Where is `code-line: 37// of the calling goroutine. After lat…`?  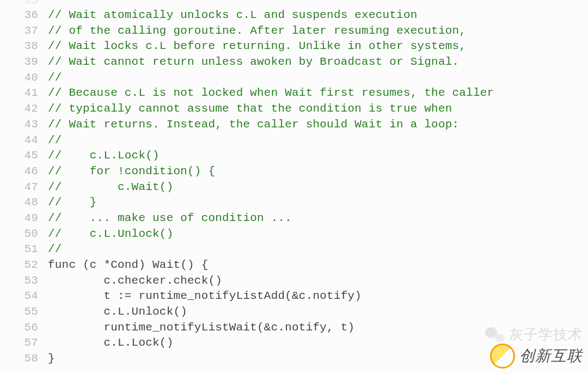
code-line: 37// of the calling goroutine. After lat… is located at coordinates (294, 32).